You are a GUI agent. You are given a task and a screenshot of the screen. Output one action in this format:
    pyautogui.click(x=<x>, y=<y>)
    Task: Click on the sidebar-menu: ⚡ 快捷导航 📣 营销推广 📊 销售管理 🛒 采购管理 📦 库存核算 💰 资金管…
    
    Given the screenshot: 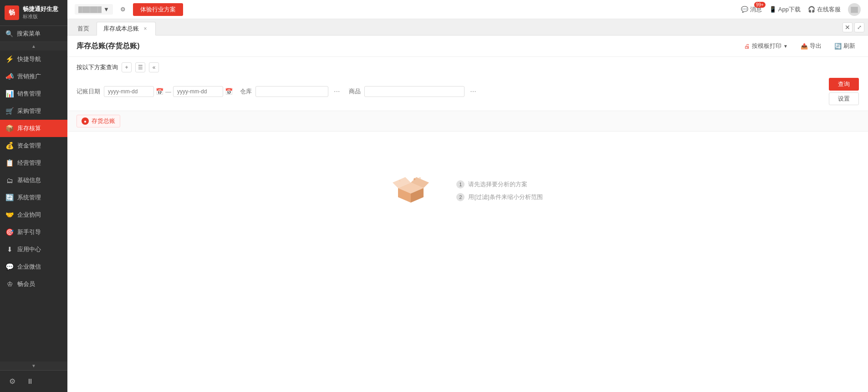 What is the action you would take?
    pyautogui.click(x=34, y=206)
    